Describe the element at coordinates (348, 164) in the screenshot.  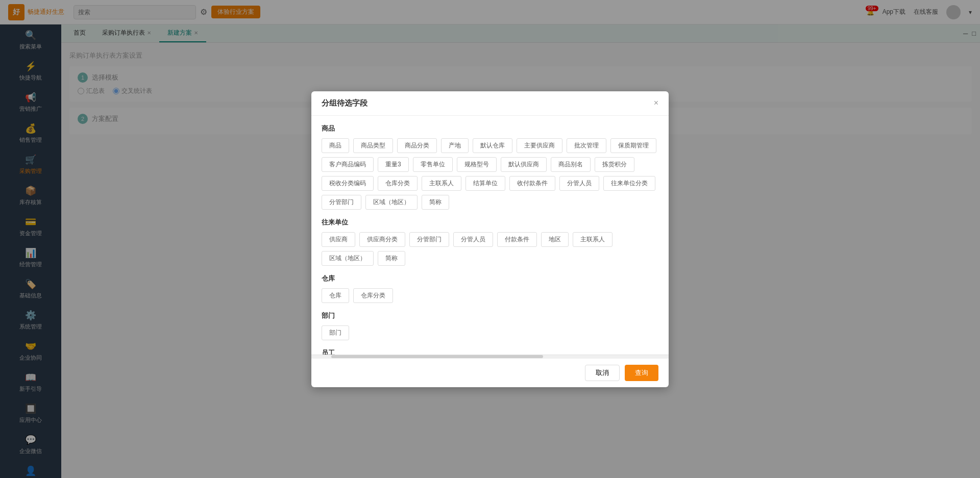
I see `field-tag-product-8: 客户商品编码` at that location.